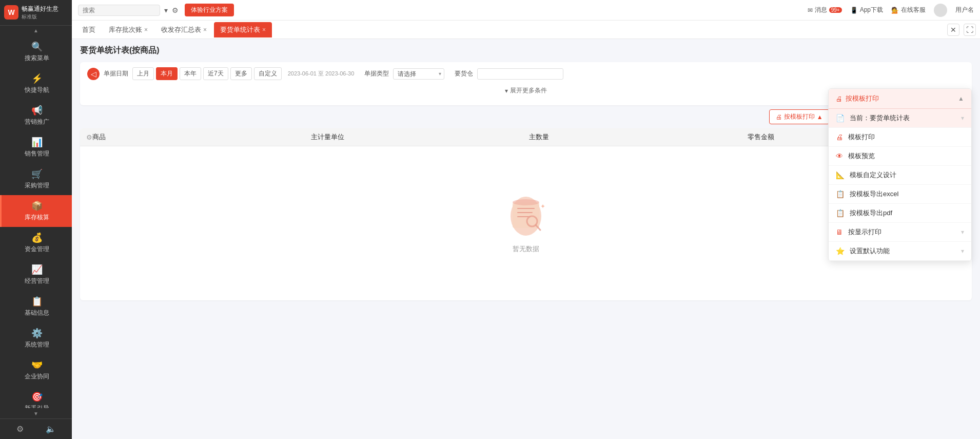  What do you see at coordinates (820, 117) in the screenshot?
I see `print-arrow-icon: ▲` at bounding box center [820, 117].